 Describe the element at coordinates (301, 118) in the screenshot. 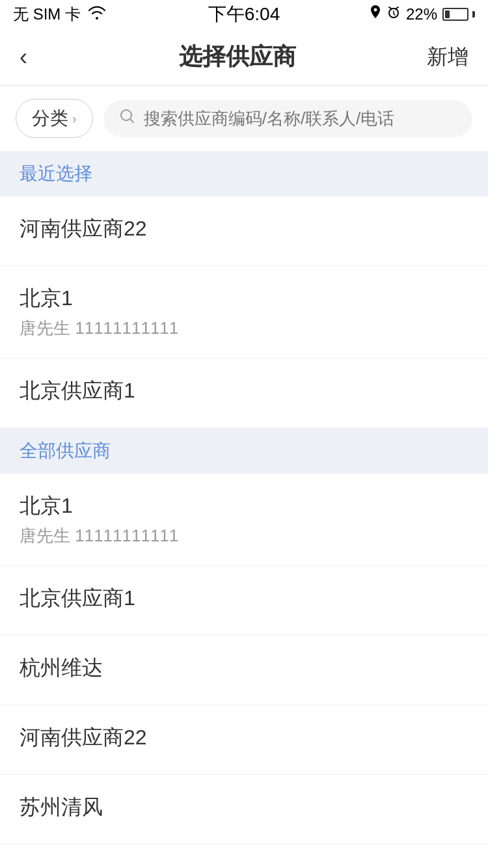

I see `search-input` at that location.